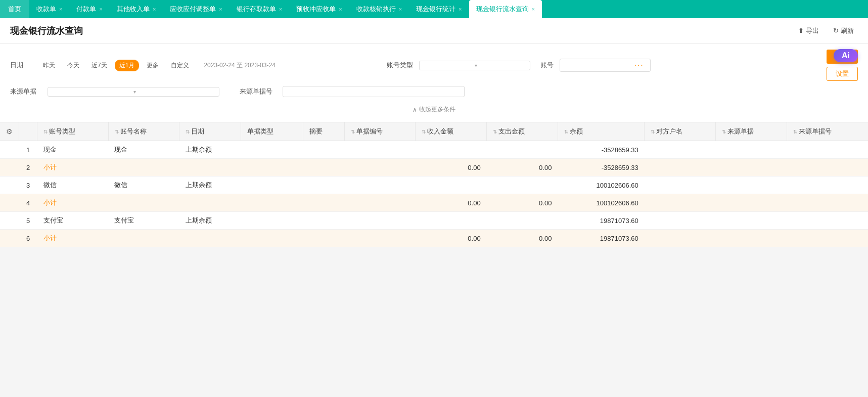  Describe the element at coordinates (319, 9) in the screenshot. I see `nav-tab-yushouc: 预收冲应收单 ×` at that location.